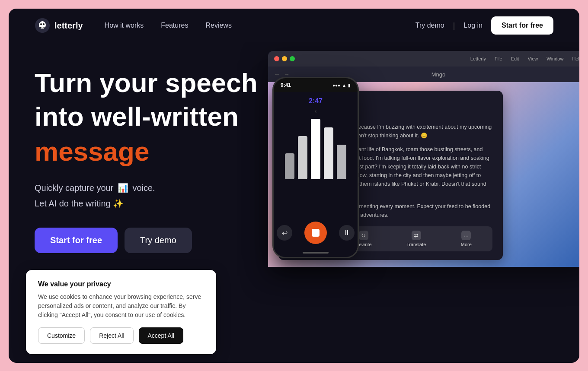 Image resolution: width=588 pixels, height=371 pixels. I want to click on menu-edit: Edit, so click(515, 59).